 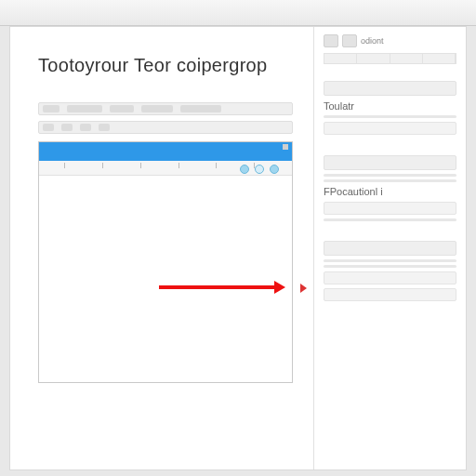 I want to click on side-section-2: FPocautionl i, so click(x=390, y=190).